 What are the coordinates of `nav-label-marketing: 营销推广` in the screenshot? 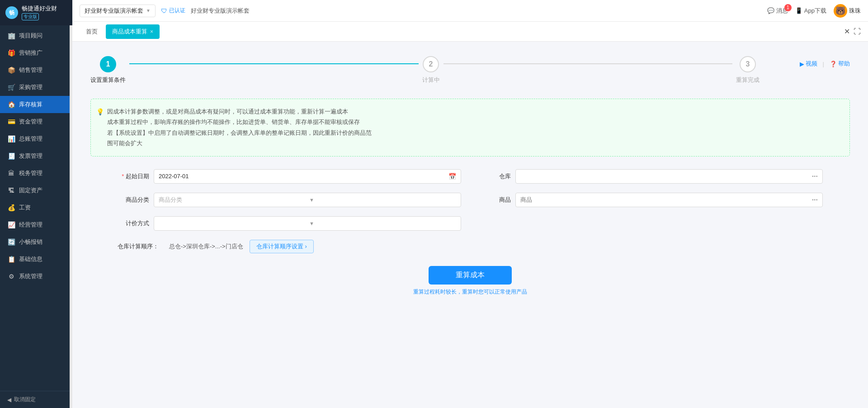 It's located at (31, 53).